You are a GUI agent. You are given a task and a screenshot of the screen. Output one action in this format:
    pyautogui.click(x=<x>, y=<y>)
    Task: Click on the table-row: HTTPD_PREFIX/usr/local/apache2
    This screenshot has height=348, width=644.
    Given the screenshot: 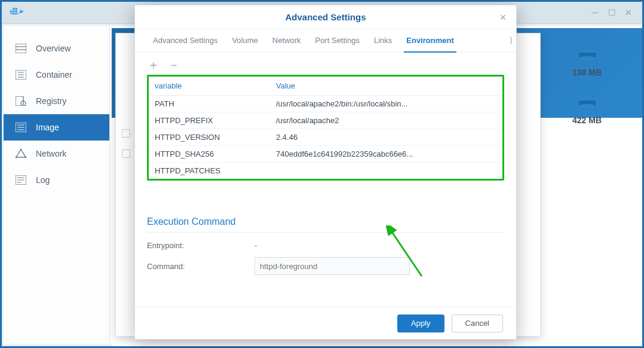 What is the action you would take?
    pyautogui.click(x=326, y=121)
    